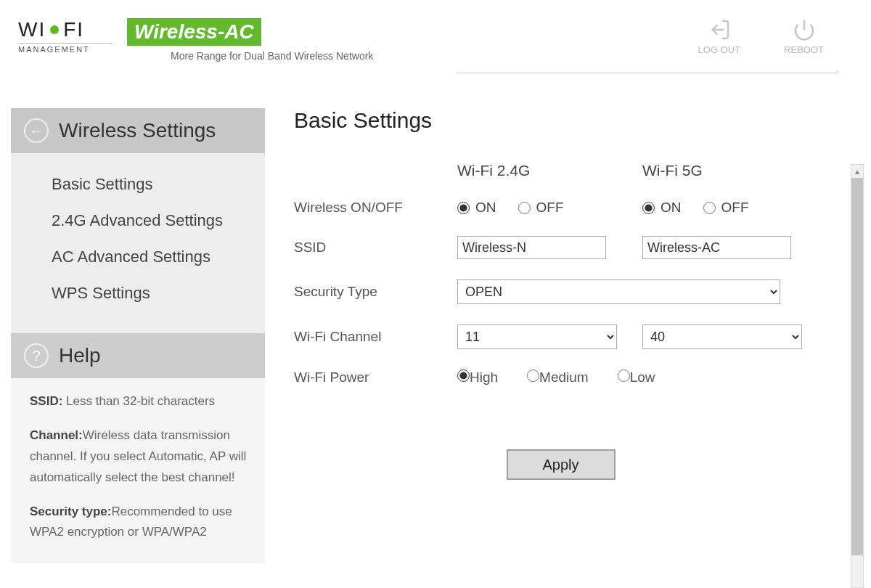 The height and width of the screenshot is (588, 871). I want to click on security-type-select: OPEN, so click(618, 292).